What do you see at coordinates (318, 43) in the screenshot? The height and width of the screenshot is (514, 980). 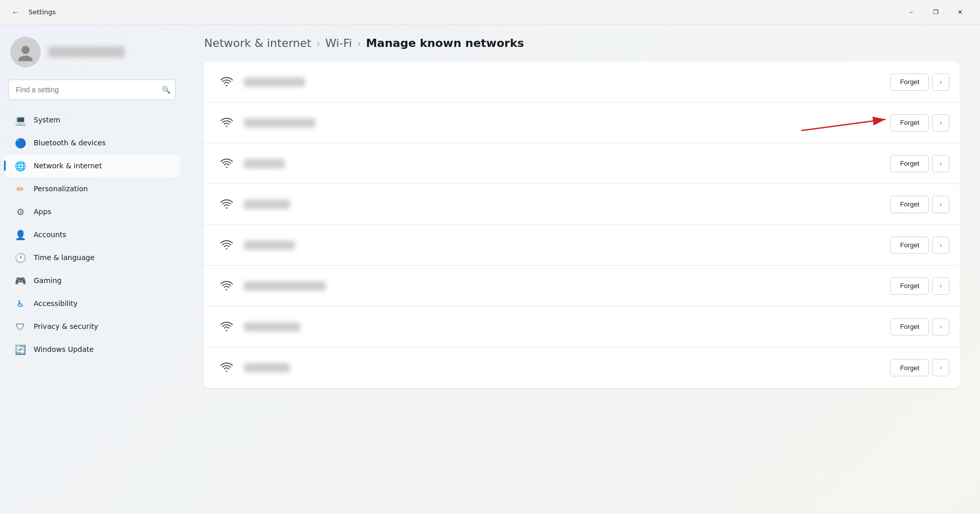 I see `breadcrumb-sep1: ›` at bounding box center [318, 43].